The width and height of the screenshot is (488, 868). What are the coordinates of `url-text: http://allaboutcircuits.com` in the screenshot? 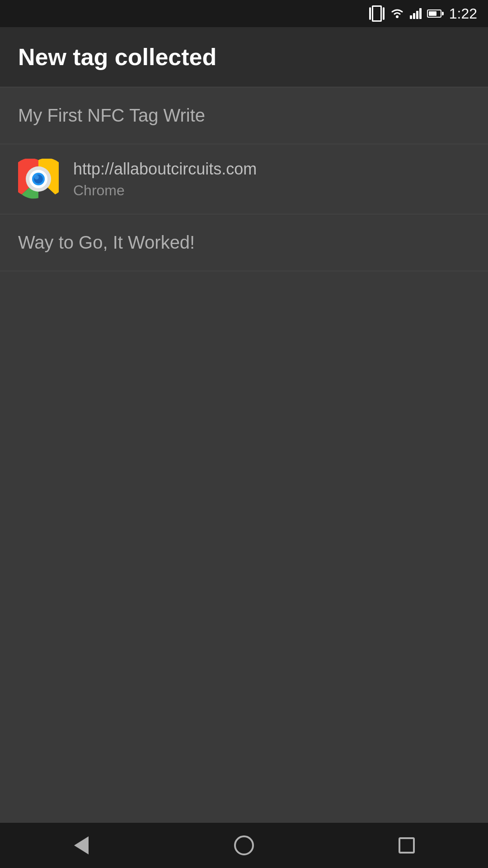 It's located at (165, 169).